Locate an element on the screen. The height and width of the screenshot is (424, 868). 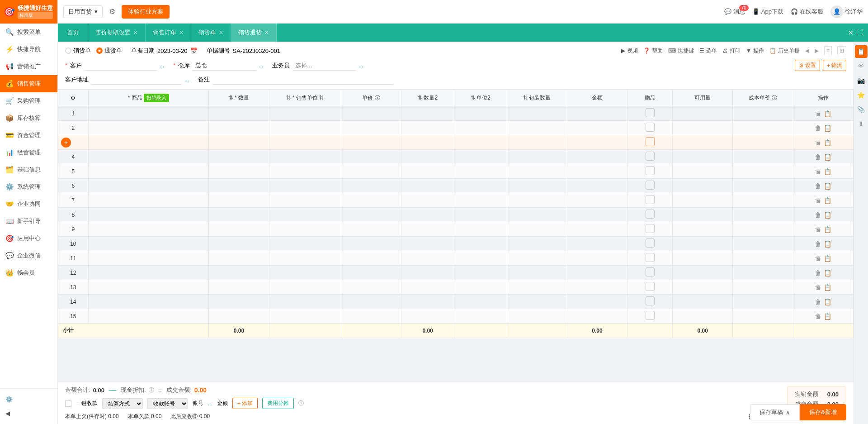
daily-goods-selector: 日用百货 ▾ is located at coordinates (83, 12).